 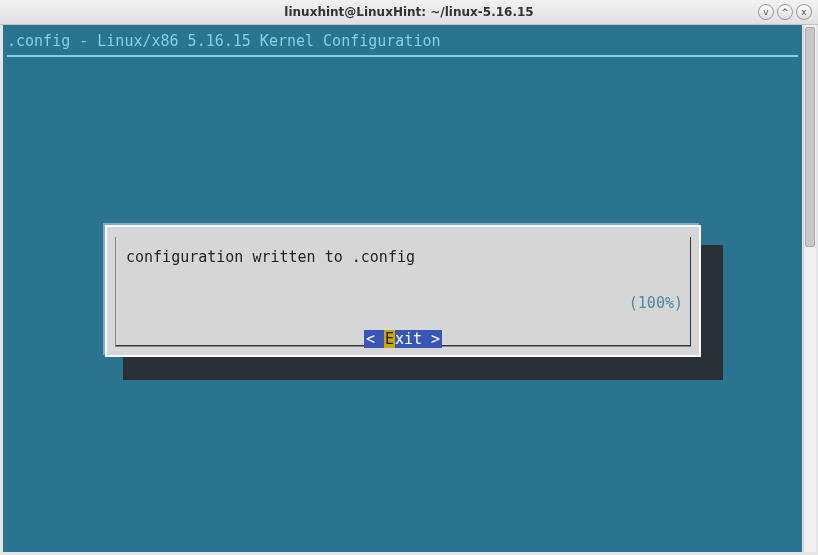 What do you see at coordinates (766, 12) in the screenshot?
I see `minimize-icon: v` at bounding box center [766, 12].